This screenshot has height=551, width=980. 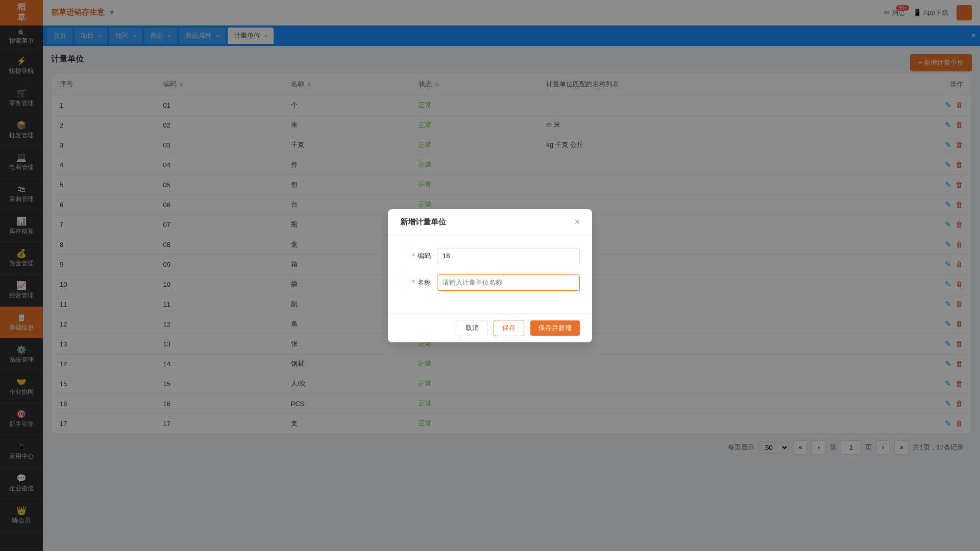 What do you see at coordinates (413, 283) in the screenshot?
I see `name-required-mark: *` at bounding box center [413, 283].